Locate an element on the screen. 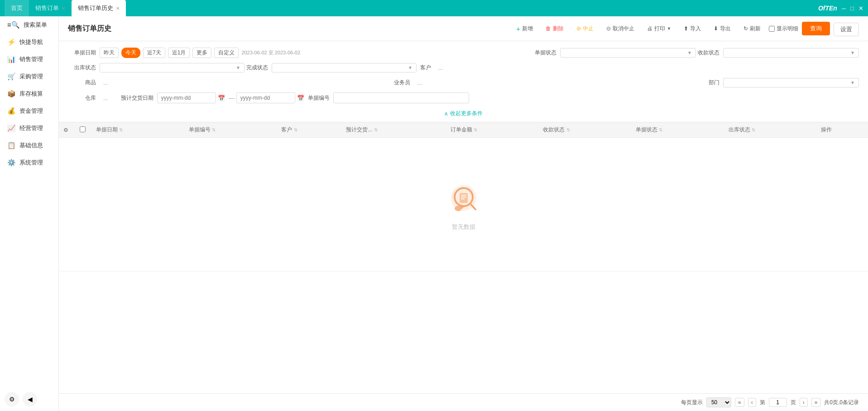  th-operation-label: 操作 is located at coordinates (826, 130).